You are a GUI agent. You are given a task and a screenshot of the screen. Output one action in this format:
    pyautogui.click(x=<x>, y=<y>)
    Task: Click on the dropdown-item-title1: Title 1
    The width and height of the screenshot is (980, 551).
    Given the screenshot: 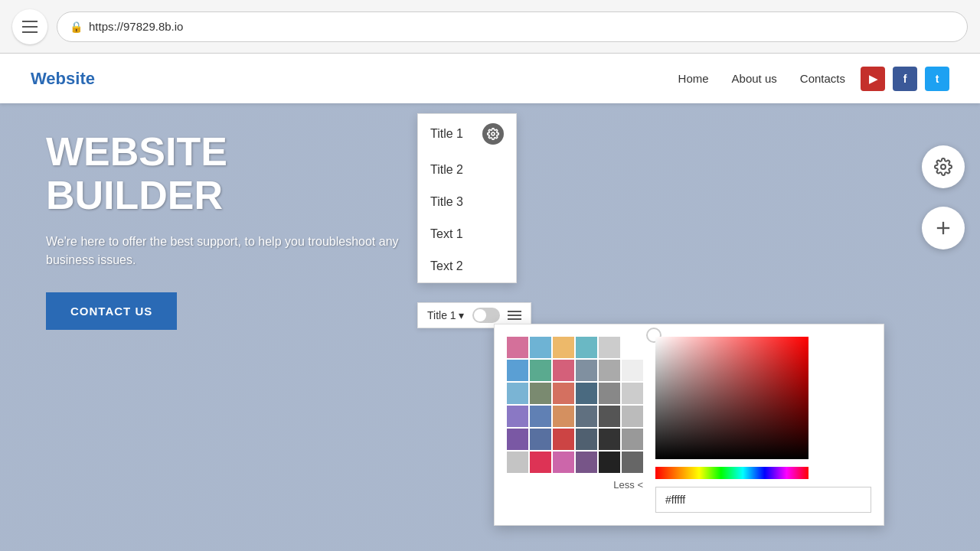 What is the action you would take?
    pyautogui.click(x=467, y=134)
    